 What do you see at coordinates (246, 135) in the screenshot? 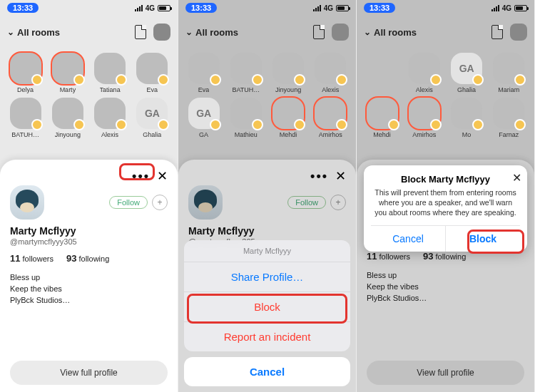
I see `participant-name: Mathieu` at bounding box center [246, 135].